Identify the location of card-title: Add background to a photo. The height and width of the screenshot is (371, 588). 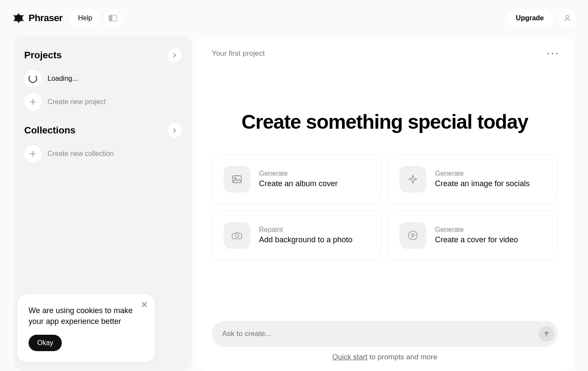
(306, 240).